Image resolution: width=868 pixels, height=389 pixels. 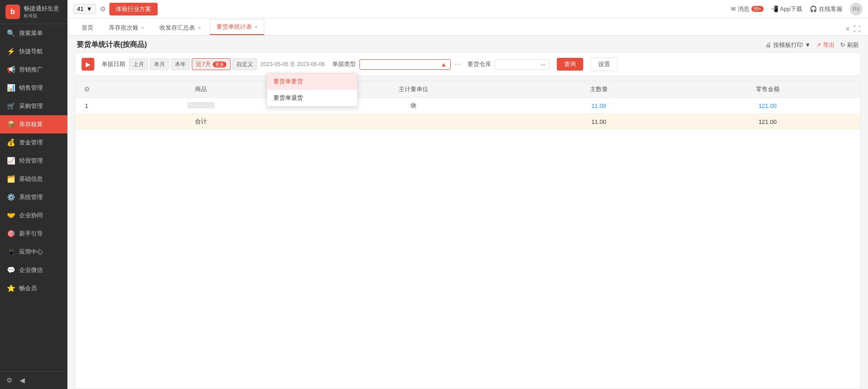 What do you see at coordinates (405, 65) in the screenshot?
I see `type-dropdown: ▲` at bounding box center [405, 65].